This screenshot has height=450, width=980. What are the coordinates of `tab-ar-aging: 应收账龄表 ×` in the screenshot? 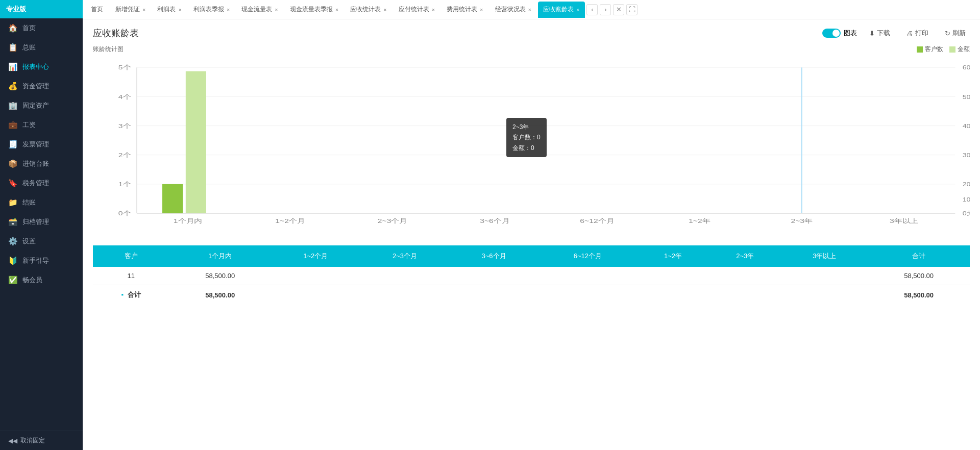 It's located at (561, 10).